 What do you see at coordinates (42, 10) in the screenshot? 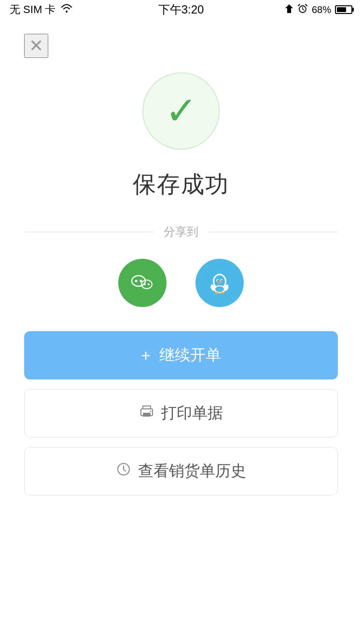
I see `status-left: 无 SIM 卡` at bounding box center [42, 10].